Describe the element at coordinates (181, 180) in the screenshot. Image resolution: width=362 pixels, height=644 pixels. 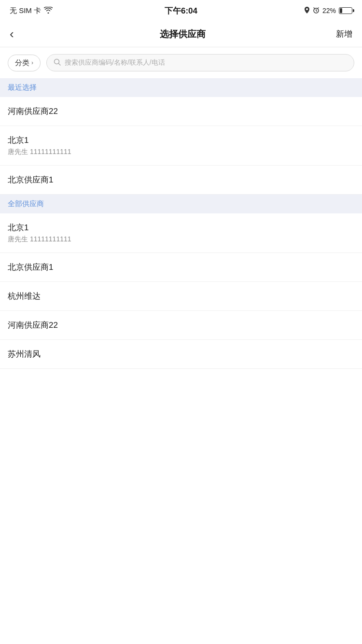
I see `recent-item-name-2: 北京供应商1` at that location.